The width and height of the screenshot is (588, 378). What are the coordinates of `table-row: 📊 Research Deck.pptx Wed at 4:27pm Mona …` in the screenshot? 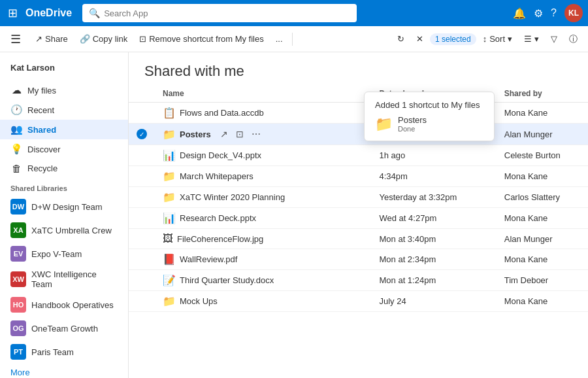 It's located at (358, 218).